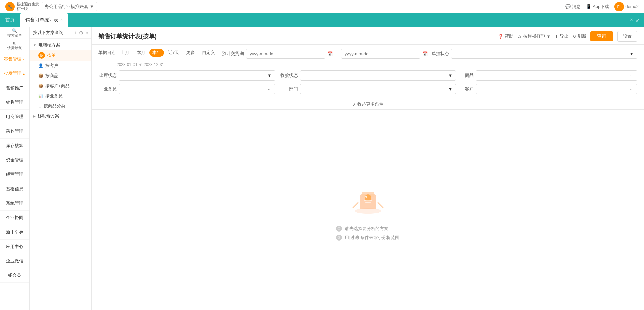  Describe the element at coordinates (125, 53) in the screenshot. I see `date-btn-last-month: 上月` at that location.